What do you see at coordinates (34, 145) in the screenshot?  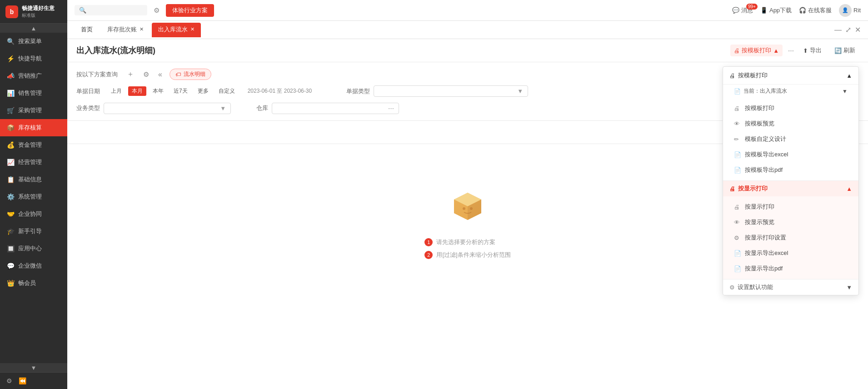 I see `sidebar-item-finance: 💰 资金管理` at bounding box center [34, 145].